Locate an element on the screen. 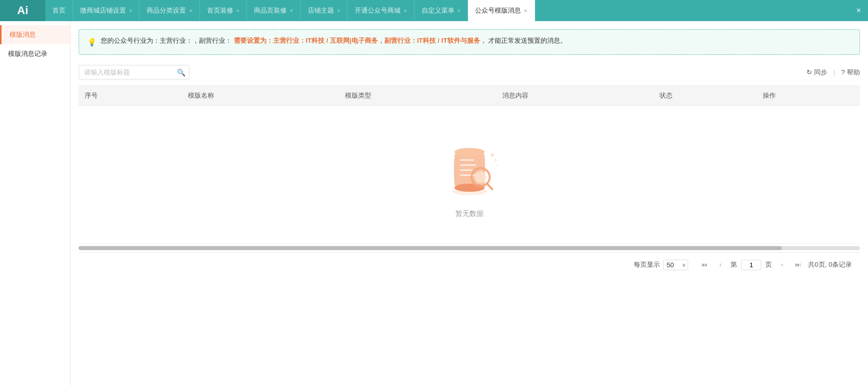 This screenshot has height=386, width=868. tab-close-wsc-shop: × is located at coordinates (130, 11).